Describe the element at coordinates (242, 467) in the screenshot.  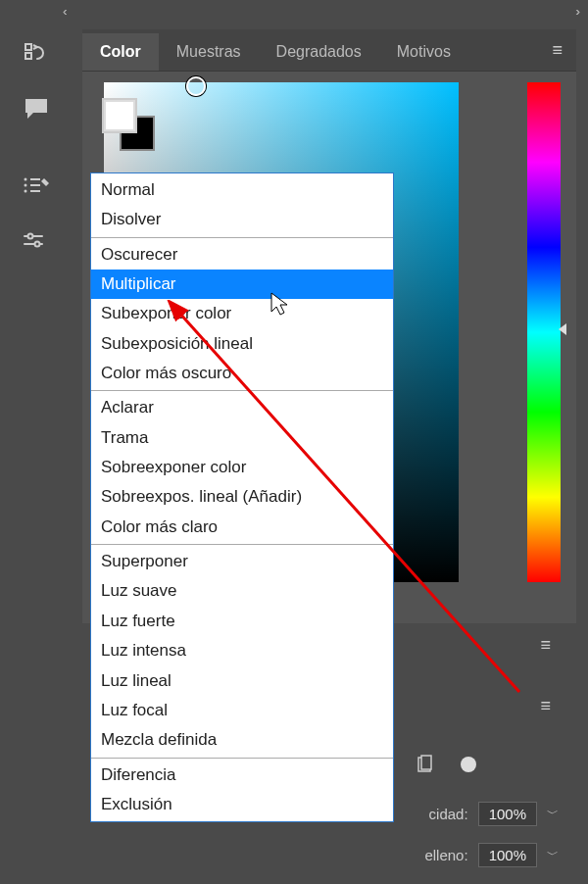
I see `blend-mode-option: Sobreexponer color` at that location.